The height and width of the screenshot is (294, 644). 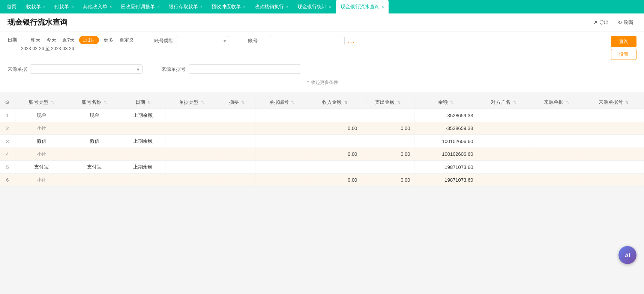 I want to click on table-row: 6 小计 0.00 0.00 19871073.60, so click(x=322, y=180).